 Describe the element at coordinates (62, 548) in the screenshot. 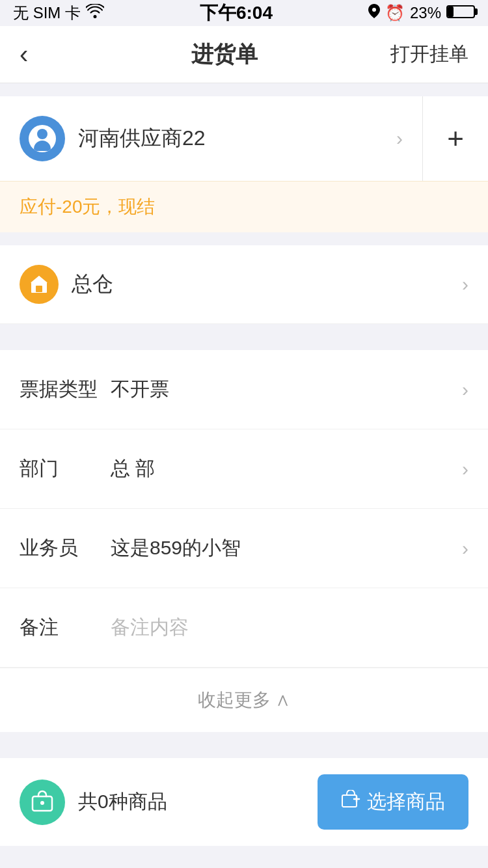

I see `salesperson-label: 业务员` at that location.